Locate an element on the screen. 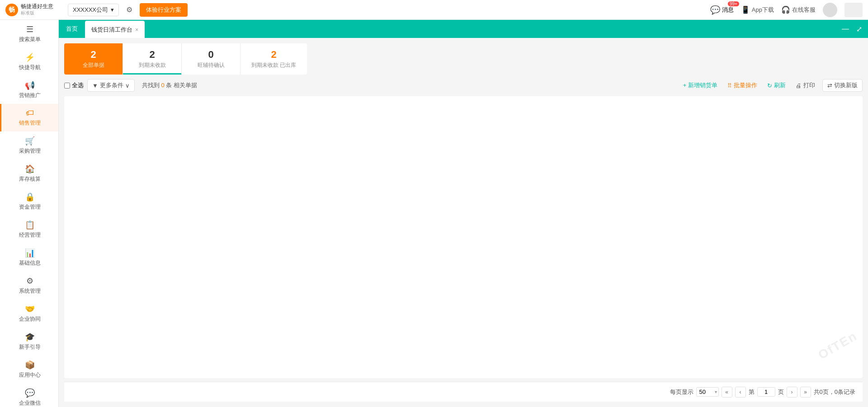 This screenshot has width=868, height=407. select-all-label: 全选 is located at coordinates (78, 85).